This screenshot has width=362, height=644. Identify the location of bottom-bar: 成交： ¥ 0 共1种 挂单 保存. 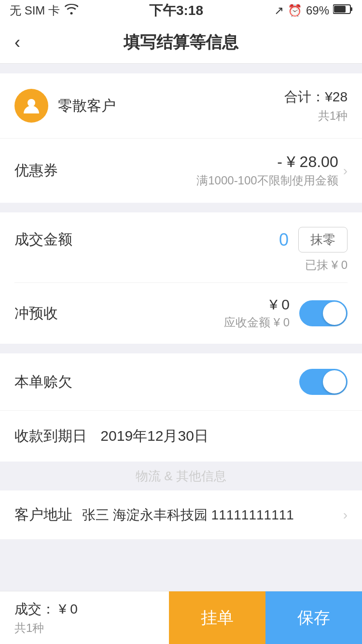
(181, 617).